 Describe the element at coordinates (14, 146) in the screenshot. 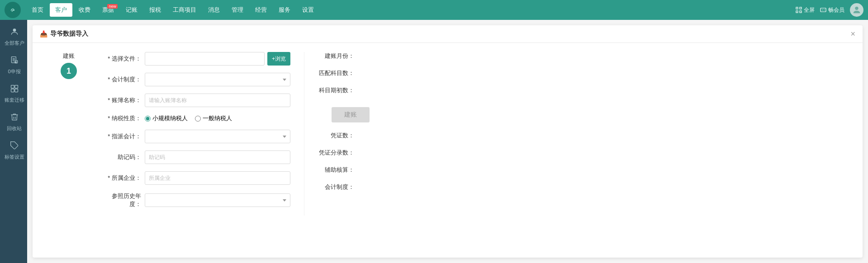

I see `tag-settings-icon` at that location.